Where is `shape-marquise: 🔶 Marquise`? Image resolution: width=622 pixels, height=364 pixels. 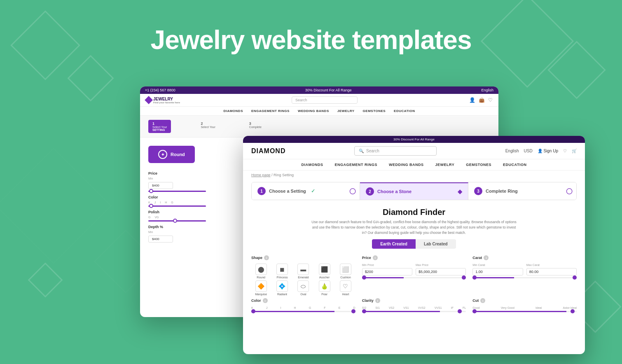
shape-marquise: 🔶 Marquise is located at coordinates (261, 288).